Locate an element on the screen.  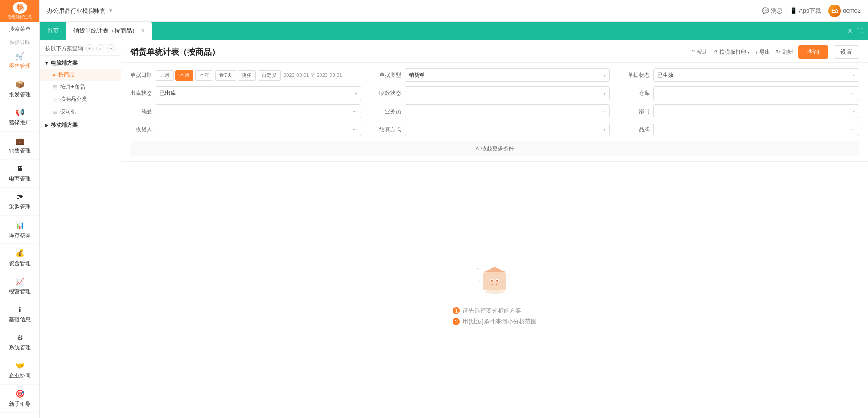
left-panel-header: 按以下方案查询 + ○ « is located at coordinates (80, 48).